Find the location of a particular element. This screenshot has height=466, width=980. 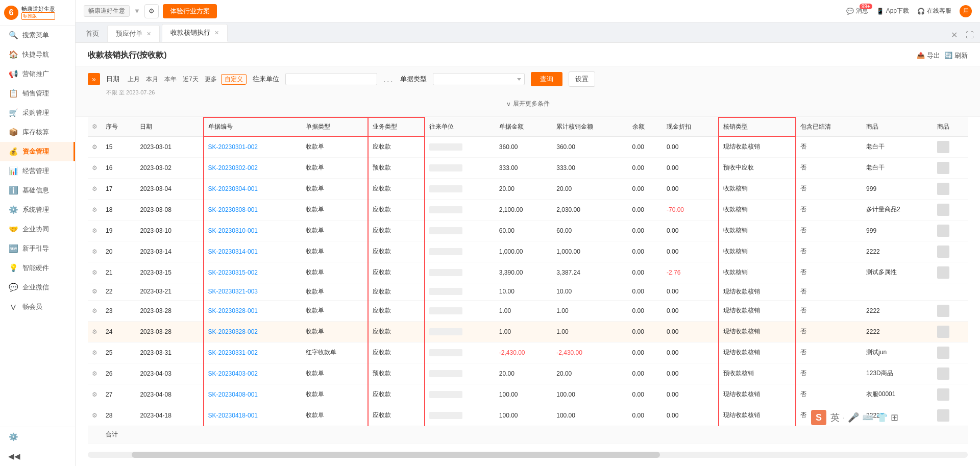

sidebar-label-purchase: 采购管理 is located at coordinates (36, 113).